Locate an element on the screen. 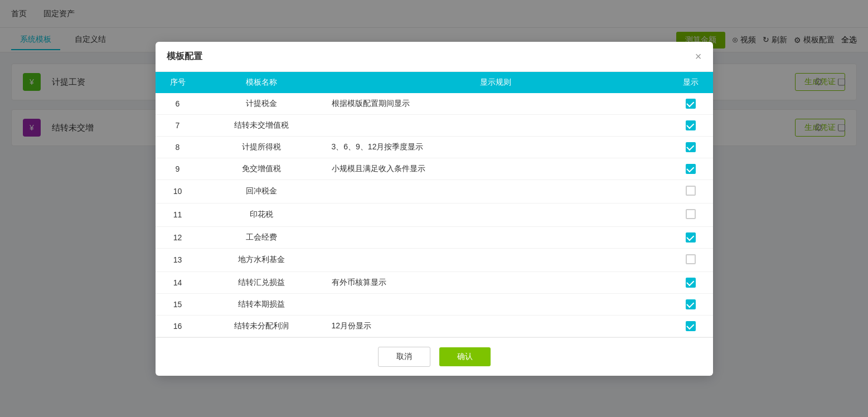 This screenshot has height=417, width=868. cell-name: 结转未分配利润 is located at coordinates (261, 326).